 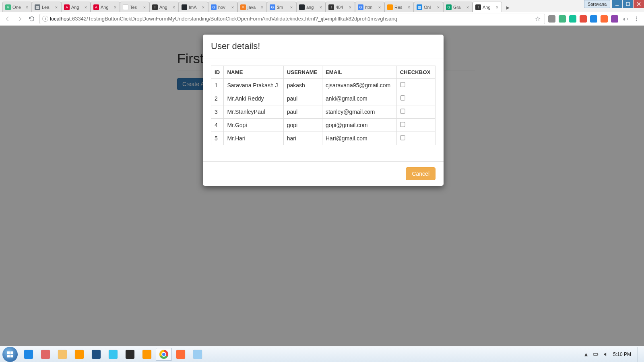 I want to click on intellij-icon, so click(x=130, y=354).